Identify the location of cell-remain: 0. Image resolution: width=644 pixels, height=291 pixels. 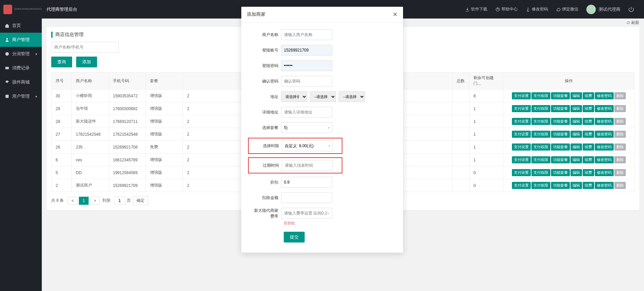
(486, 173).